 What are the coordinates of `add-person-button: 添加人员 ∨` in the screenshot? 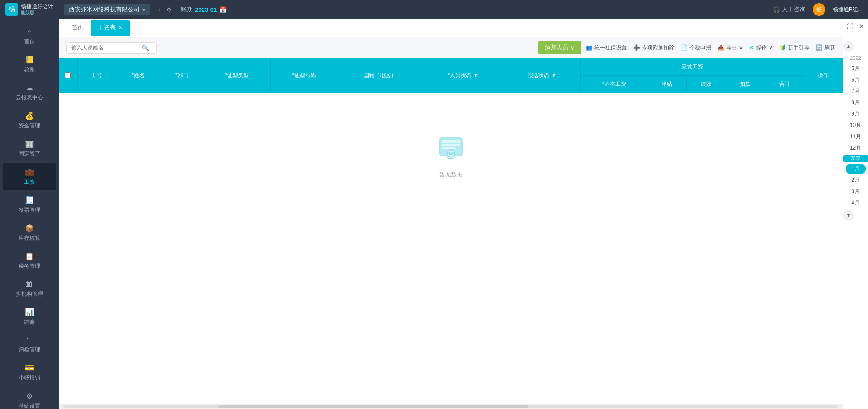 It's located at (560, 48).